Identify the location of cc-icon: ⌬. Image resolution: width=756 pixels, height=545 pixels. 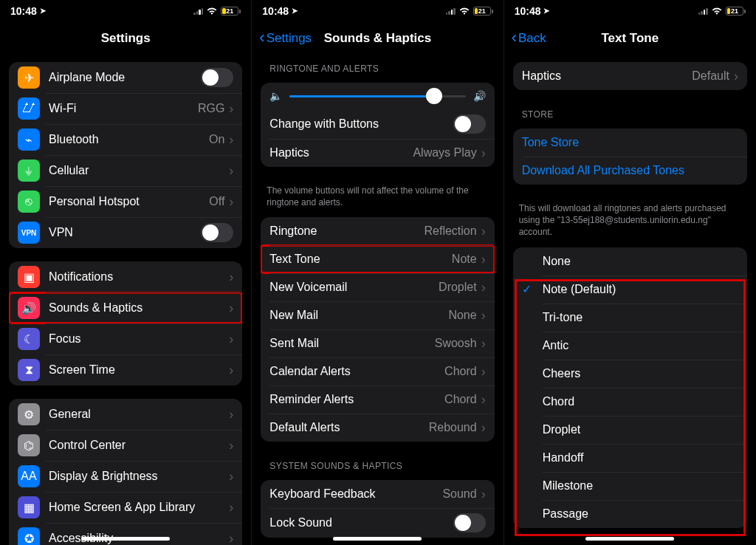
(29, 445).